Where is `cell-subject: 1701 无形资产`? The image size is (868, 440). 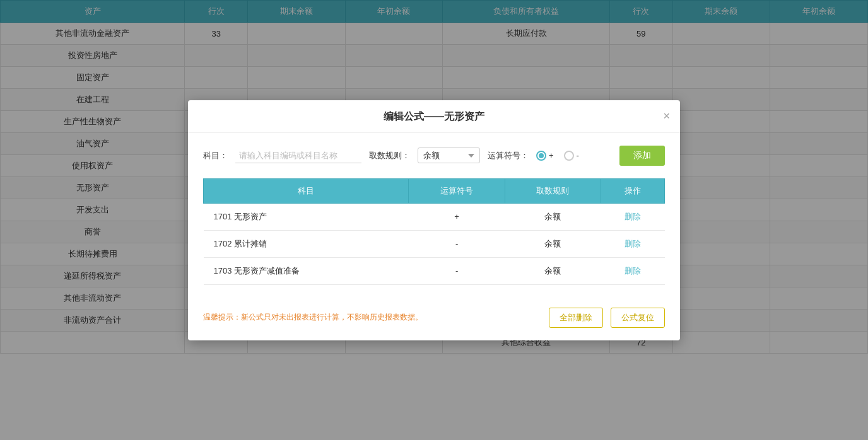
cell-subject: 1701 无形资产 is located at coordinates (307, 217).